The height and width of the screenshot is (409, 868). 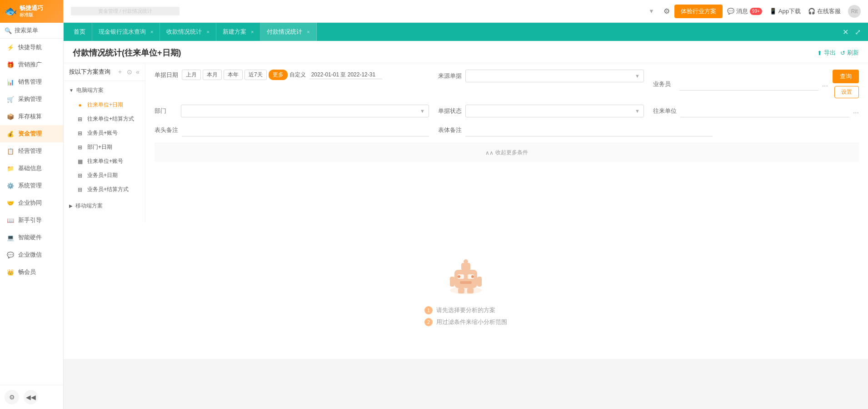 I want to click on scheme-group-desktop-title: ▼ 电脑端方案, so click(x=105, y=90).